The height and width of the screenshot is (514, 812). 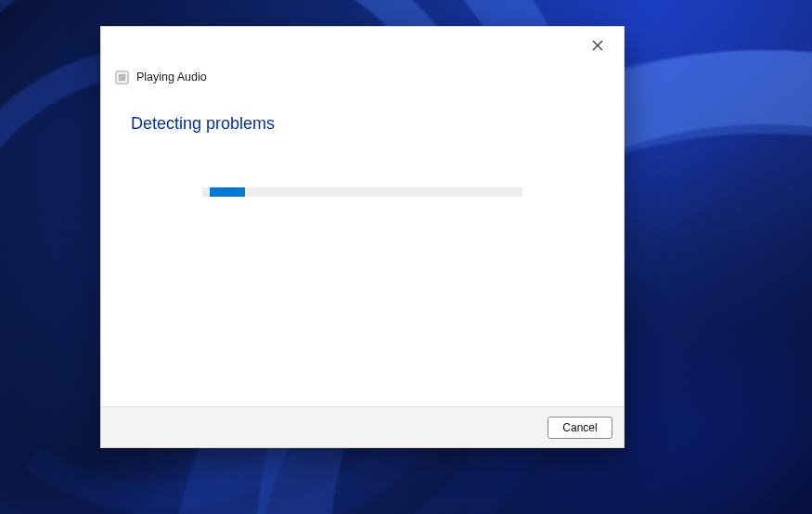 I want to click on cancel-button: Cancel, so click(x=580, y=428).